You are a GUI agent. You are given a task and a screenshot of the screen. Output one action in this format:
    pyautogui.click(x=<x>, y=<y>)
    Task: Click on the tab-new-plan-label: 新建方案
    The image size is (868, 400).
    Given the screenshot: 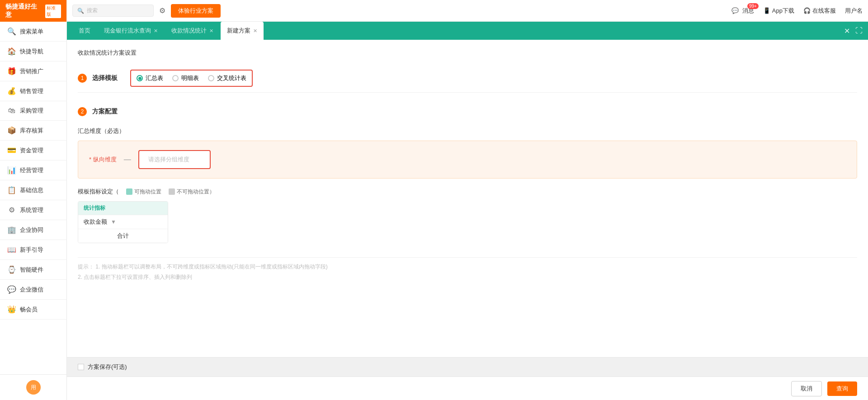 What is the action you would take?
    pyautogui.click(x=239, y=31)
    